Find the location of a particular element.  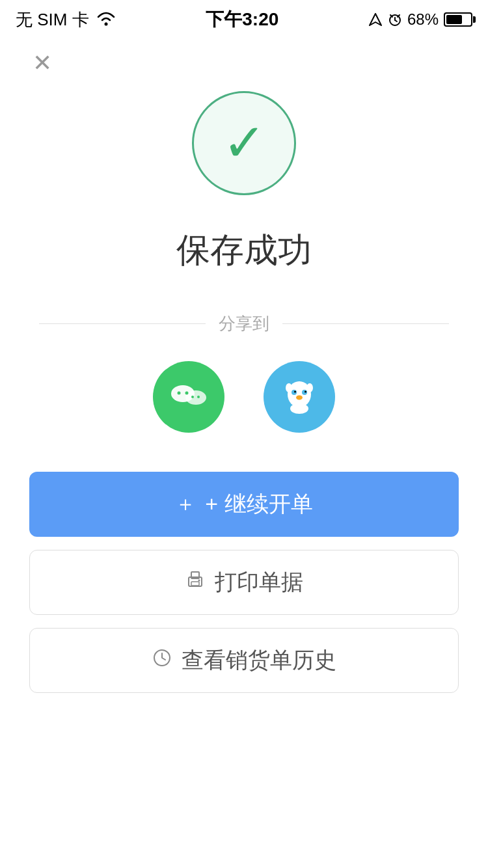

share-divider: 分享到 is located at coordinates (244, 324).